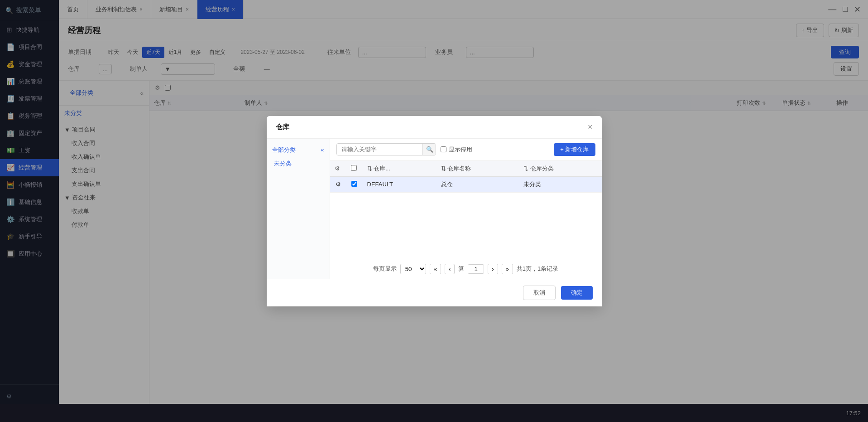 The height and width of the screenshot is (422, 868). Describe the element at coordinates (450, 269) in the screenshot. I see `modal-prev-page: ‹` at that location.